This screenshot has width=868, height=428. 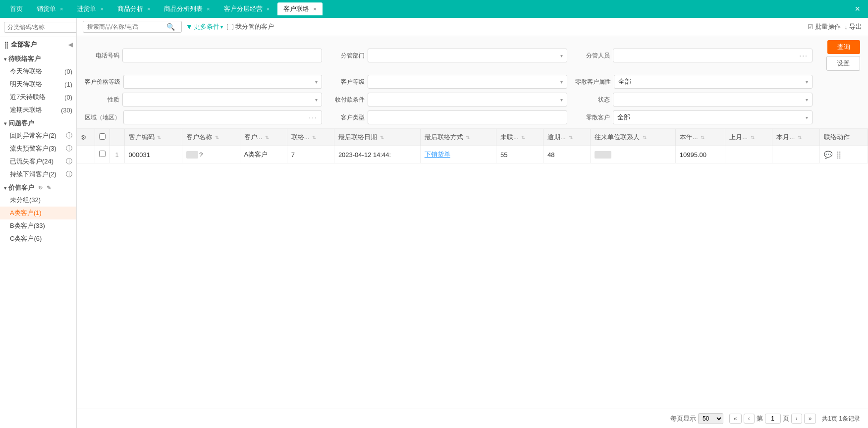 I want to click on select-all-checkbox, so click(x=102, y=137).